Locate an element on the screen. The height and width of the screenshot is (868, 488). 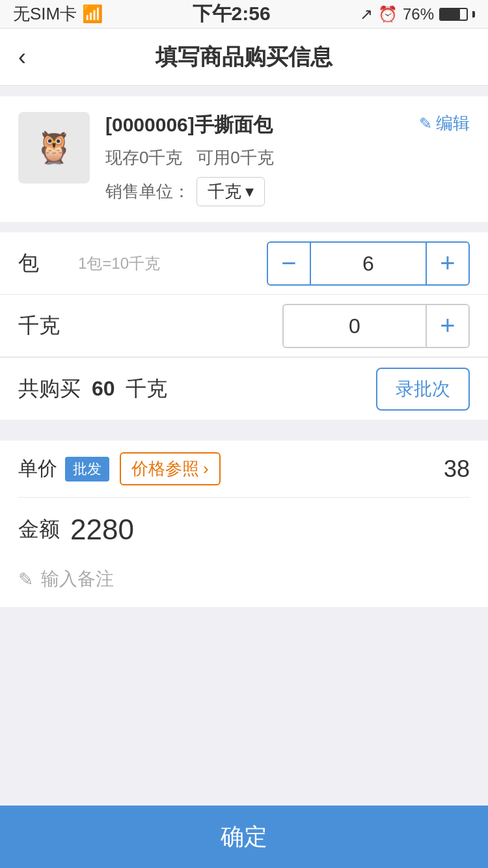
pack-qty-box: − 6 + is located at coordinates (368, 264).